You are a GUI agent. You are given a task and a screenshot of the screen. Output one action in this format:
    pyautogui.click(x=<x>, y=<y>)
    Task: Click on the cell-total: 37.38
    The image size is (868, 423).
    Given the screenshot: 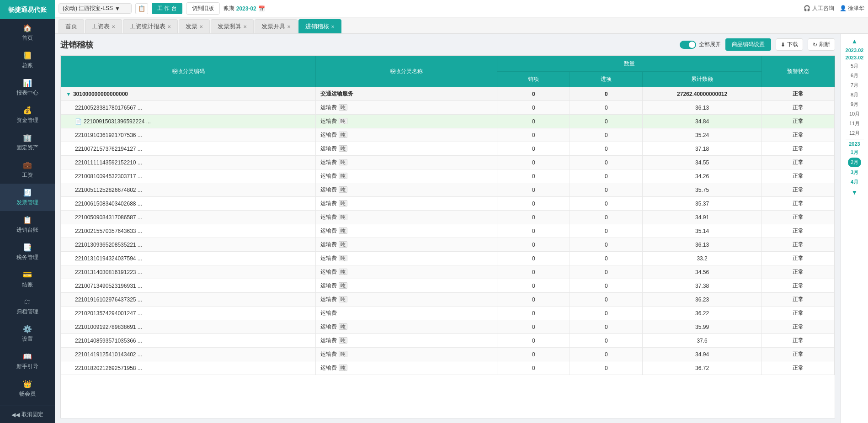 What is the action you would take?
    pyautogui.click(x=702, y=286)
    